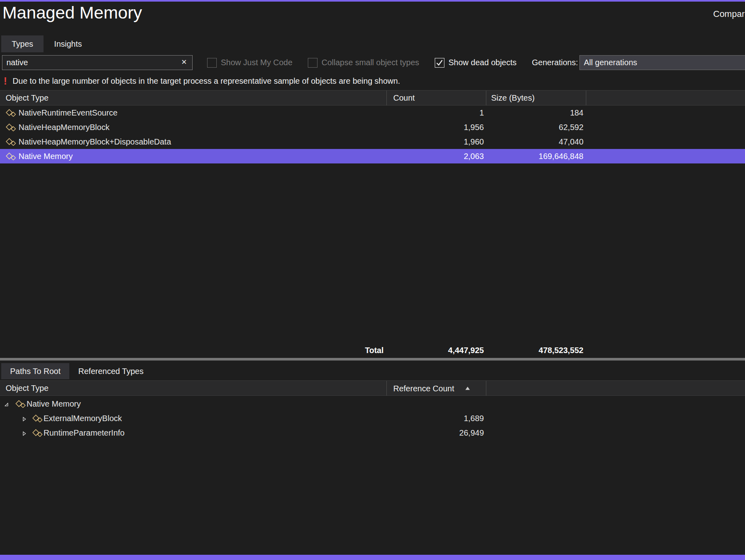 The image size is (745, 560). I want to click on table-row: NativeHeapMemoryBlock+DisposableData 1,9…, so click(372, 142).